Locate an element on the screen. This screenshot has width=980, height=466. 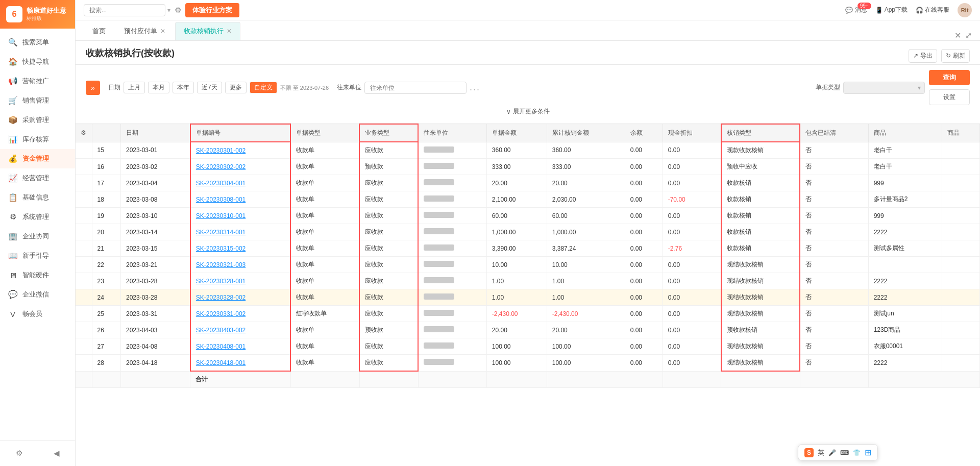
table-row: 16 2023-03-02 SK-20230302-002 收款单 预收款 33… is located at coordinates (528, 167).